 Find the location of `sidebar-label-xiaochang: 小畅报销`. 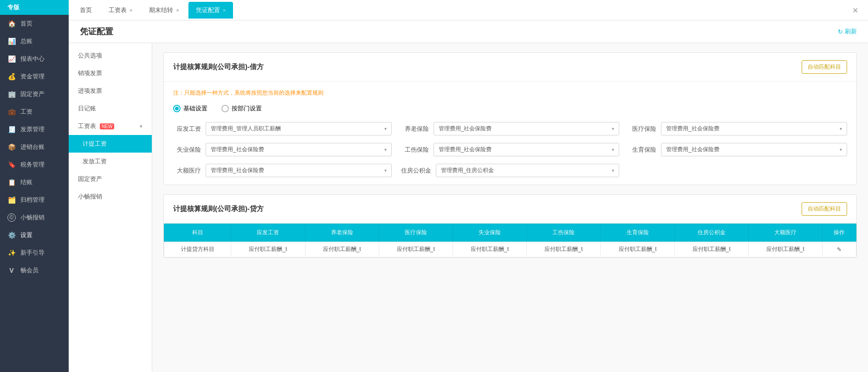

sidebar-label-xiaochang: 小畅报销 is located at coordinates (32, 218).